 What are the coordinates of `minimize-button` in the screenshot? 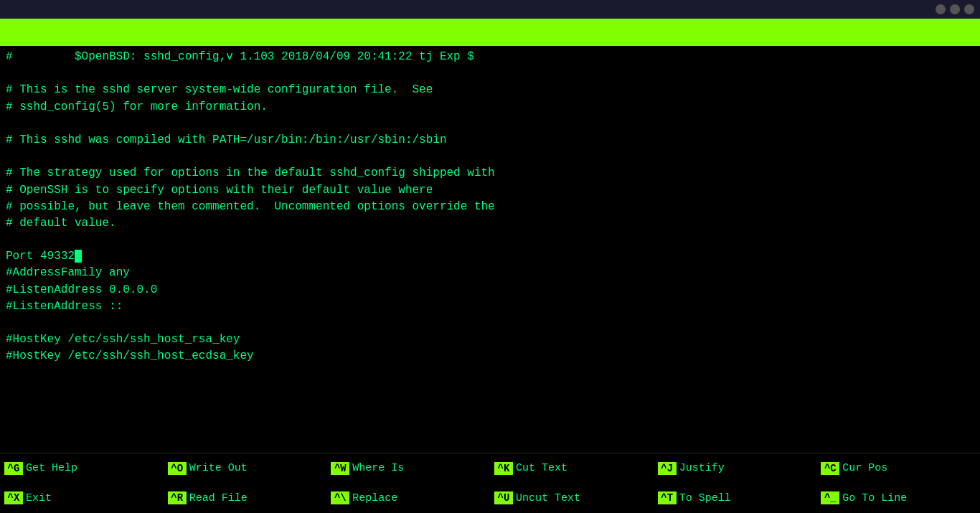 It's located at (941, 9).